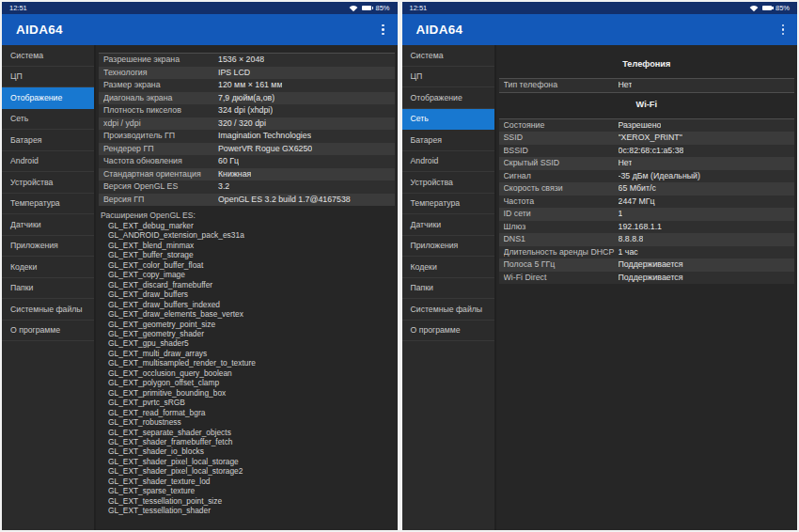 The height and width of the screenshot is (532, 799). I want to click on battery-percent: 85%, so click(782, 8).